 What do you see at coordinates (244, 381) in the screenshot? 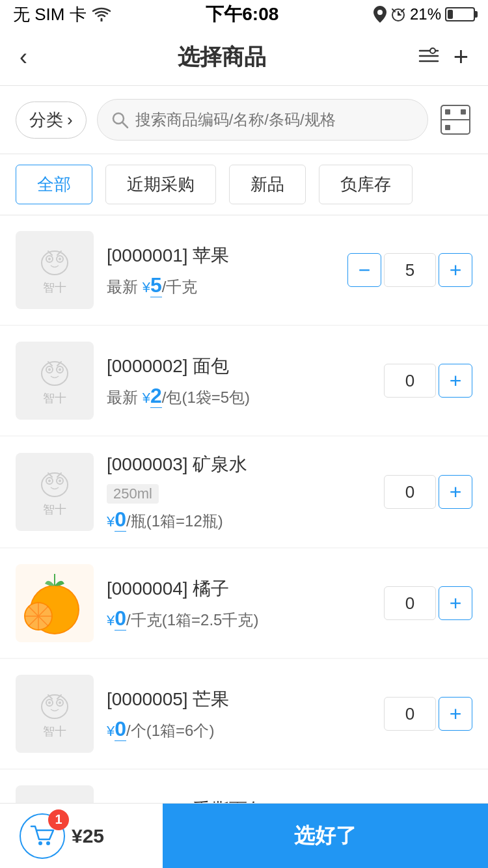
I see `product-item: 智十 [0000002] 面包 最新 ¥2/包(1袋=5包) +` at bounding box center [244, 381].